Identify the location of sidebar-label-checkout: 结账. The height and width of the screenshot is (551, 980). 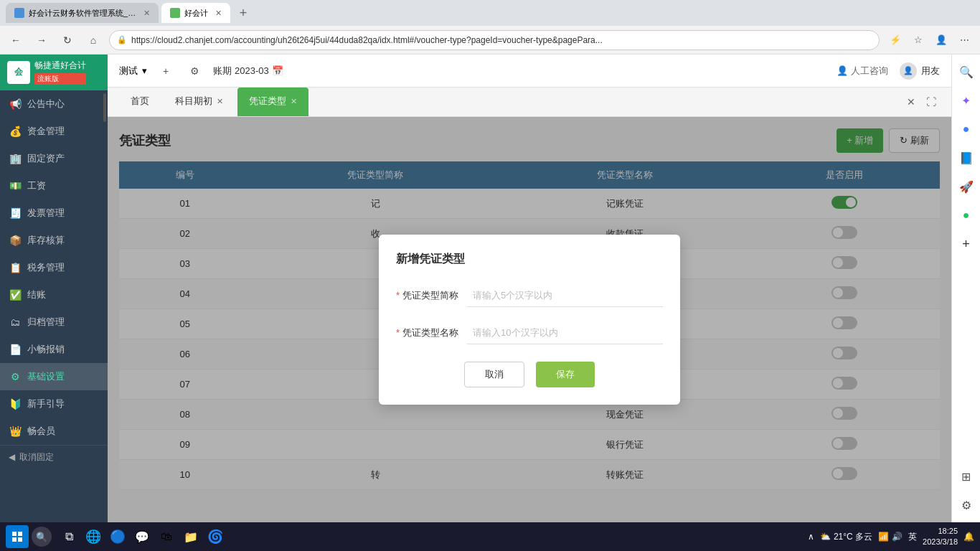
(37, 295).